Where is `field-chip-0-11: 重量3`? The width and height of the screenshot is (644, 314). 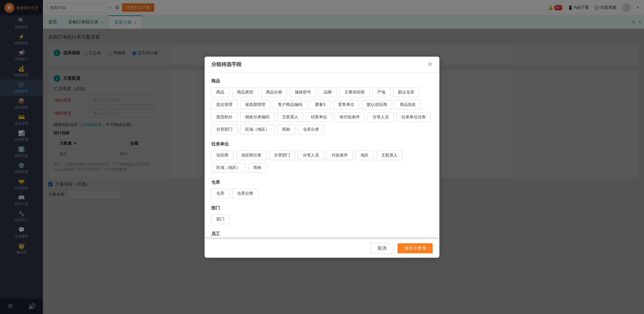 field-chip-0-11: 重量3 is located at coordinates (320, 105).